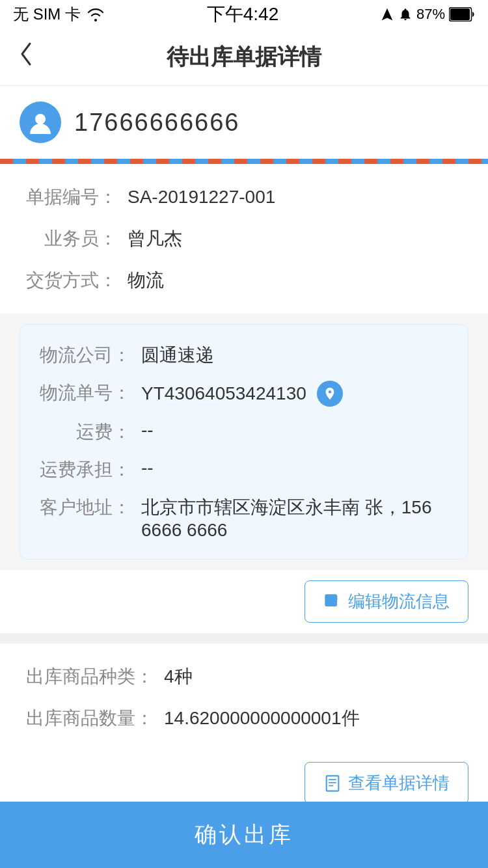 This screenshot has height=868, width=488. I want to click on logistics-tracking-value: YT43064053424130, so click(295, 394).